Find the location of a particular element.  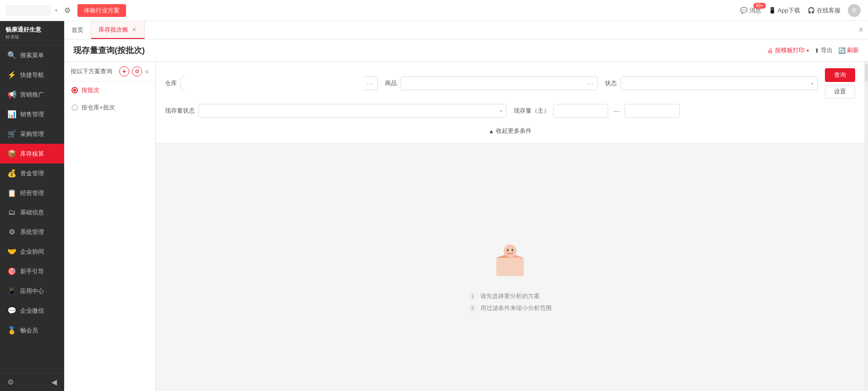

sidebar-label-quick-nav: 快捷导航 is located at coordinates (32, 75).